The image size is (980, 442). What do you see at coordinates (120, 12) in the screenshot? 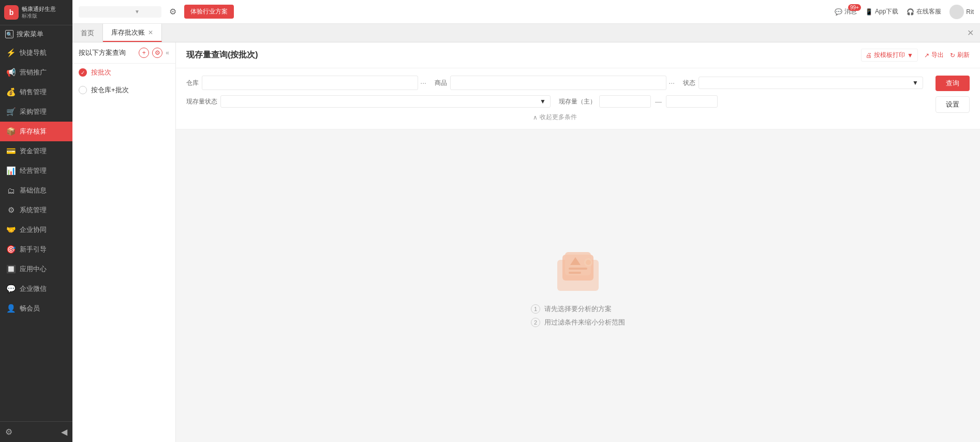
I see `top-search-area: ▼` at bounding box center [120, 12].